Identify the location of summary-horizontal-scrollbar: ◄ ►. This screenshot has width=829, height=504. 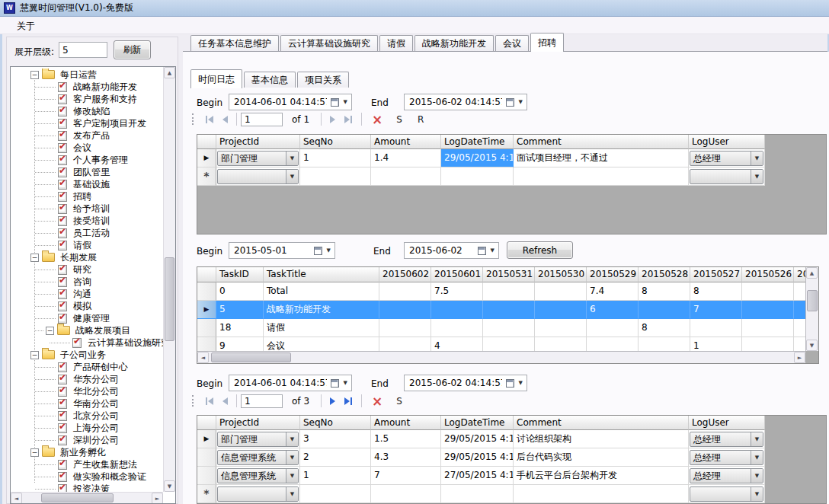
(501, 357).